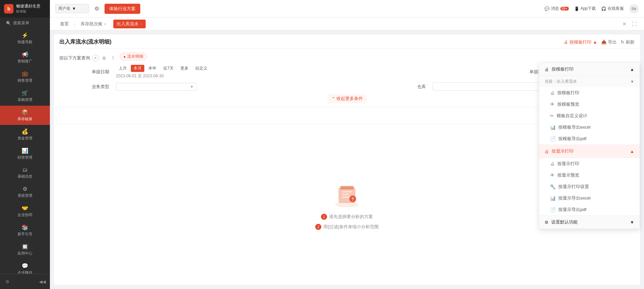  Describe the element at coordinates (64, 24) in the screenshot. I see `tab-home-label: 首页` at that location.